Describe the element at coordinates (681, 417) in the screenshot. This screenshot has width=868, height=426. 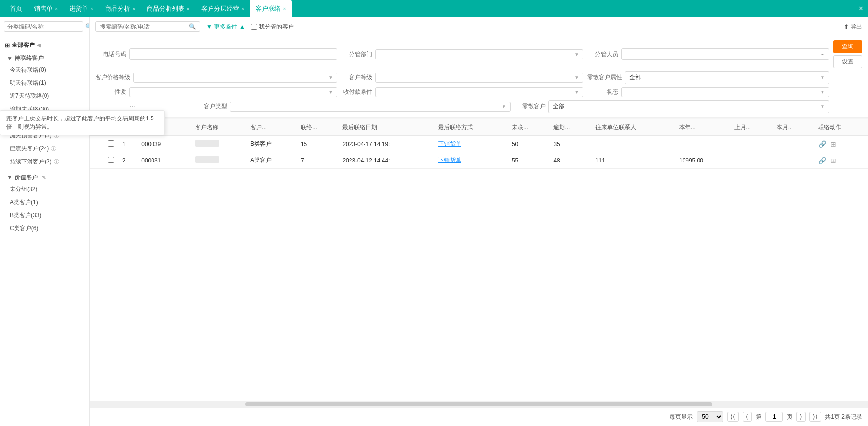
I see `per-page-label: 每页显示` at that location.